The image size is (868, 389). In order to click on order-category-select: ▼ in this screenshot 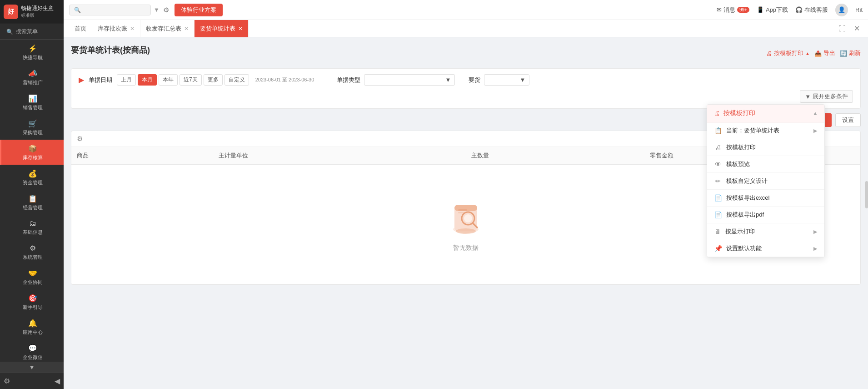, I will do `click(507, 80)`.